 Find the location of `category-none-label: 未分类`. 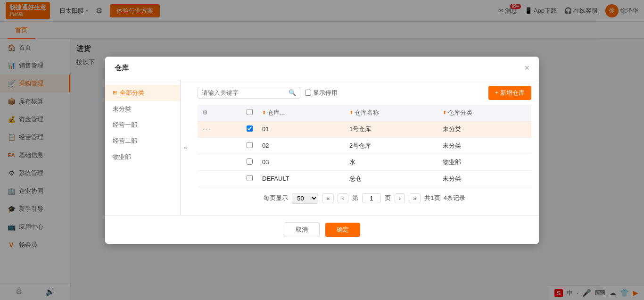

category-none-label: 未分类 is located at coordinates (122, 109).